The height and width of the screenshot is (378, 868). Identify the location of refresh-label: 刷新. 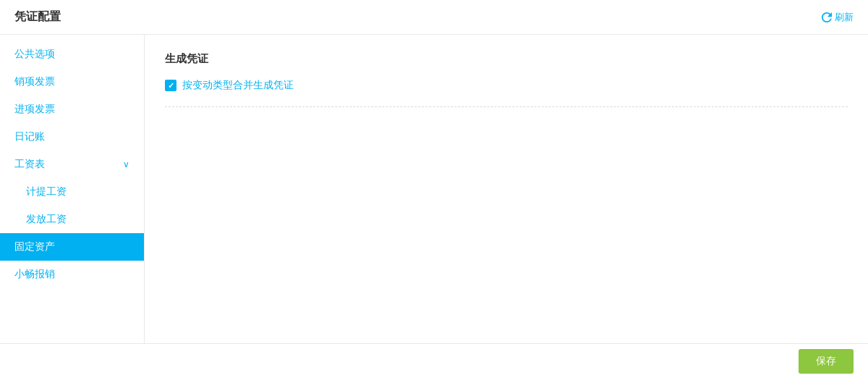
(844, 17).